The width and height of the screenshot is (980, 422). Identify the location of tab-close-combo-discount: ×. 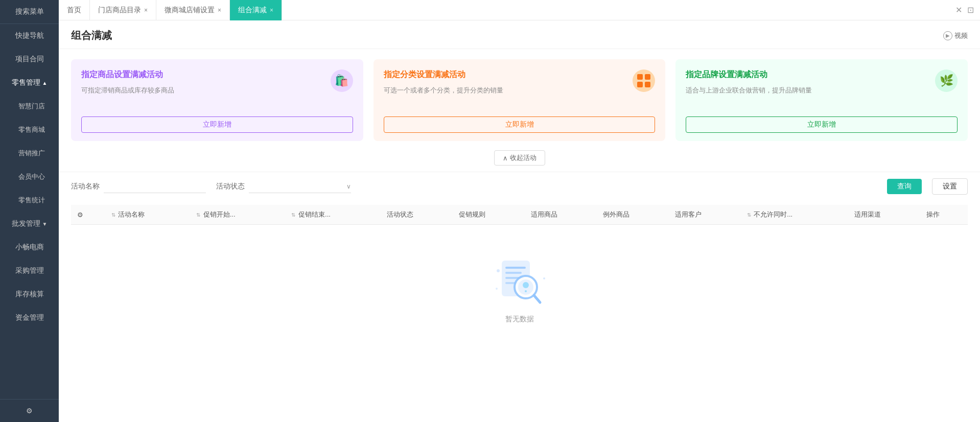
(272, 10).